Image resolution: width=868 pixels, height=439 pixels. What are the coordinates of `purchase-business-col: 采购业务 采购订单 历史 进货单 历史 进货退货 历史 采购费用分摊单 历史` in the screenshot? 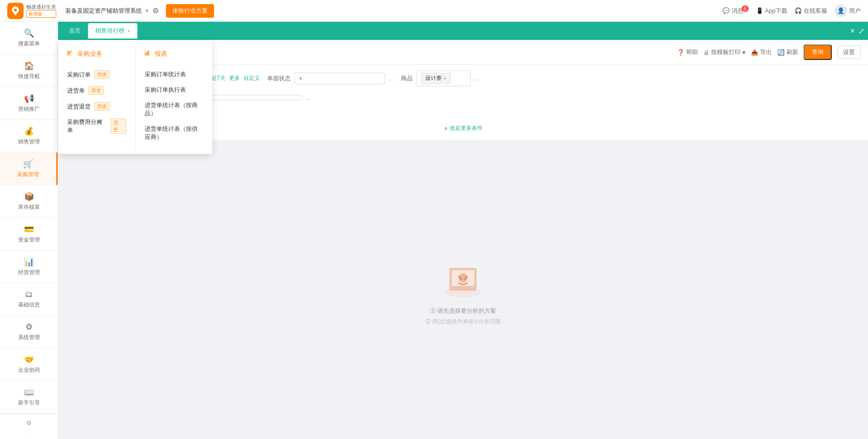 It's located at (97, 97).